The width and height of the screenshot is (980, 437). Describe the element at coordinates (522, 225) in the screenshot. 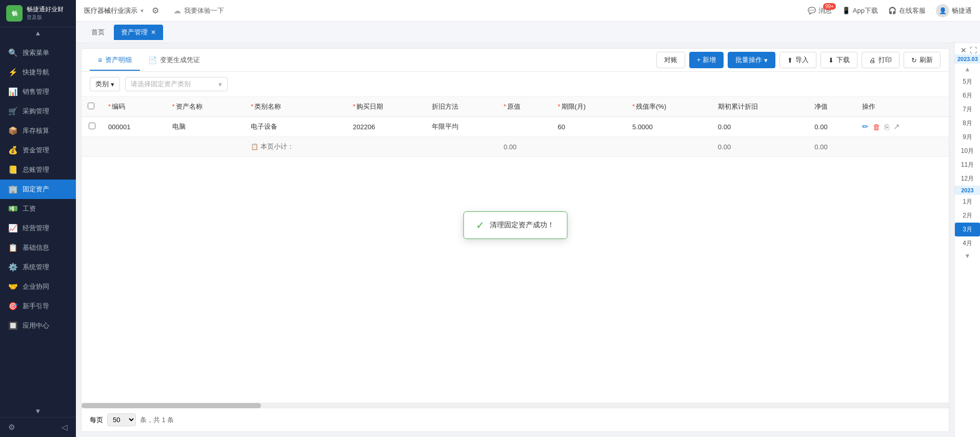

I see `toast-message: 清理固定资产成功！` at that location.